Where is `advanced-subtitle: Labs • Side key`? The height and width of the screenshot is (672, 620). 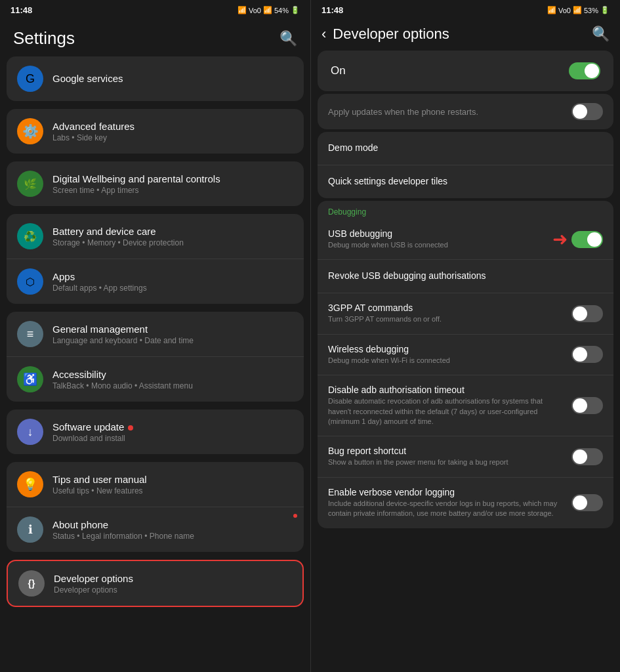
advanced-subtitle: Labs • Side key is located at coordinates (173, 138).